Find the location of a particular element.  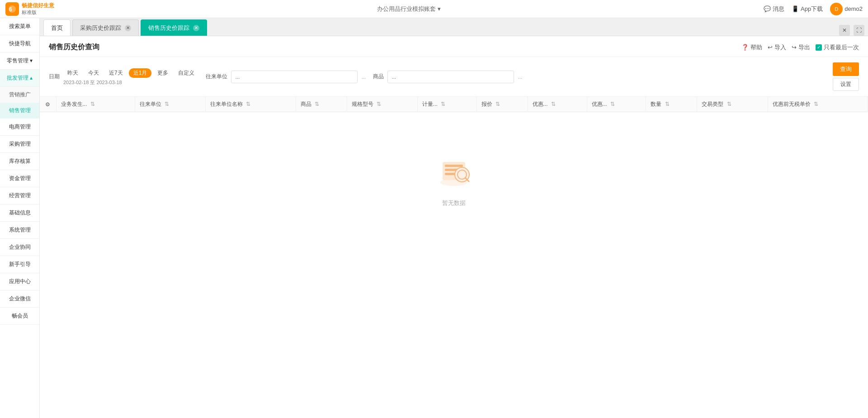

th-quoted-price: 报价 ⇅ is located at coordinates (502, 104).